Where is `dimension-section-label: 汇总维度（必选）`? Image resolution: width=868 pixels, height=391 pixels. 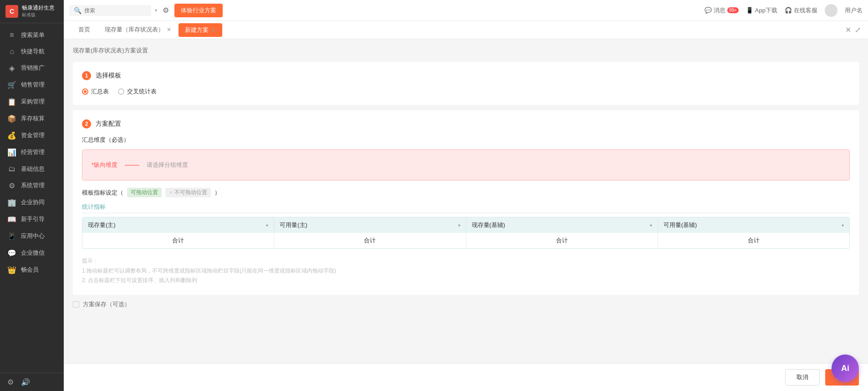 dimension-section-label: 汇总维度（必选） is located at coordinates (466, 140).